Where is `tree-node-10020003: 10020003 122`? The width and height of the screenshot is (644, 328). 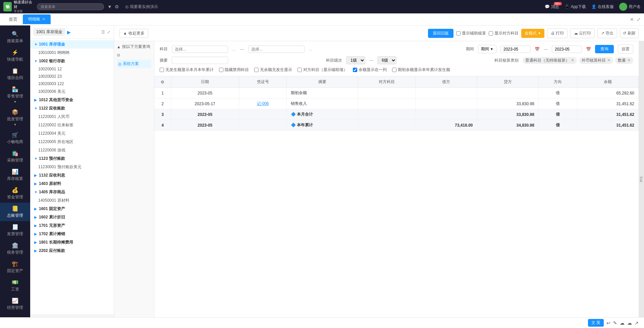 tree-node-10020003: 10020003 122 is located at coordinates (72, 84).